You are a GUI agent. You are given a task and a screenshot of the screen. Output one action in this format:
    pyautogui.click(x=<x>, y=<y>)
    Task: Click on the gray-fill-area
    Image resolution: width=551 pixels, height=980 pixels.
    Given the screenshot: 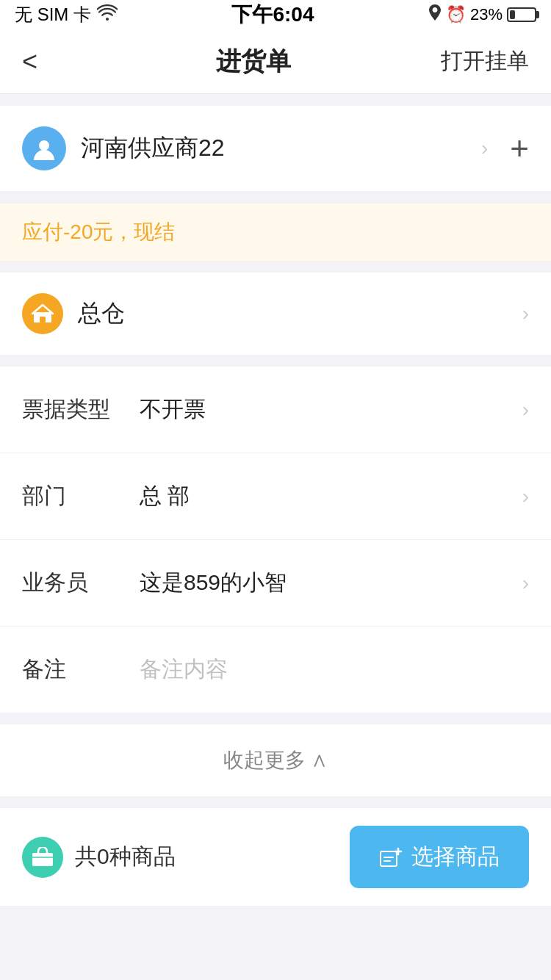 What is the action you would take?
    pyautogui.click(x=276, y=943)
    